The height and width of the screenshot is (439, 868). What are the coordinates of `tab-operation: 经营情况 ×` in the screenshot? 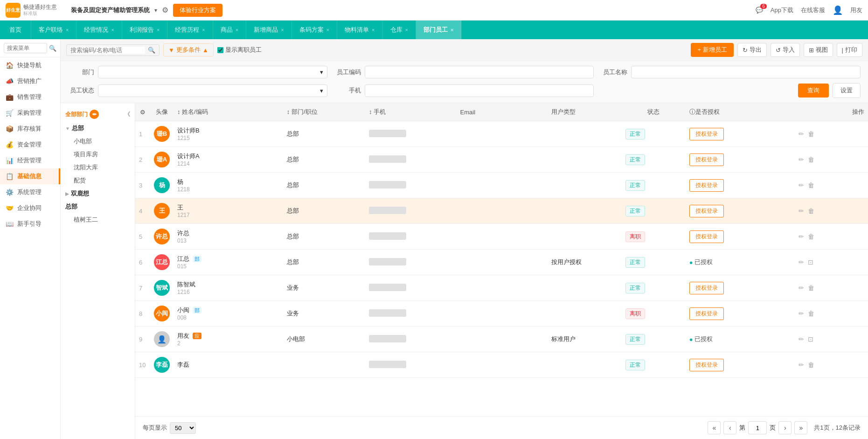 It's located at (99, 30).